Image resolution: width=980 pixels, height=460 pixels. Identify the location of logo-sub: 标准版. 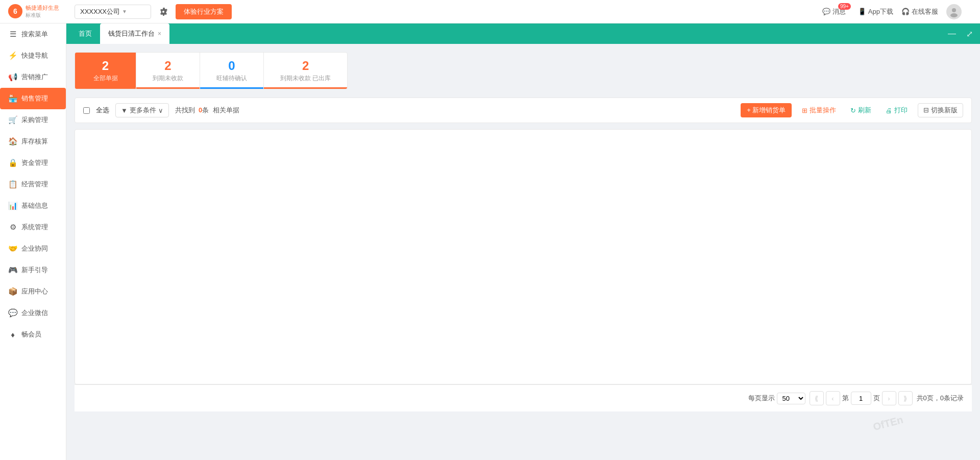
(42, 15).